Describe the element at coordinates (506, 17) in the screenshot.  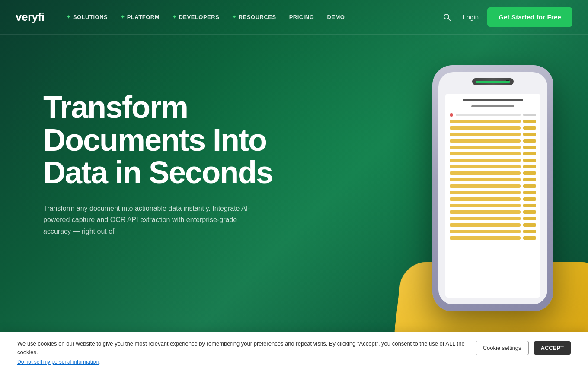
I see `nav-right: Login Get Started for Free` at that location.